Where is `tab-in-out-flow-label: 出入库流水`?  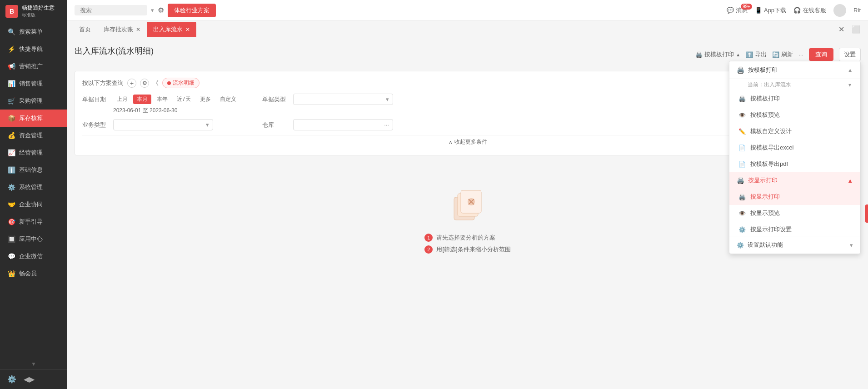 tab-in-out-flow-label: 出入库流水 is located at coordinates (168, 30).